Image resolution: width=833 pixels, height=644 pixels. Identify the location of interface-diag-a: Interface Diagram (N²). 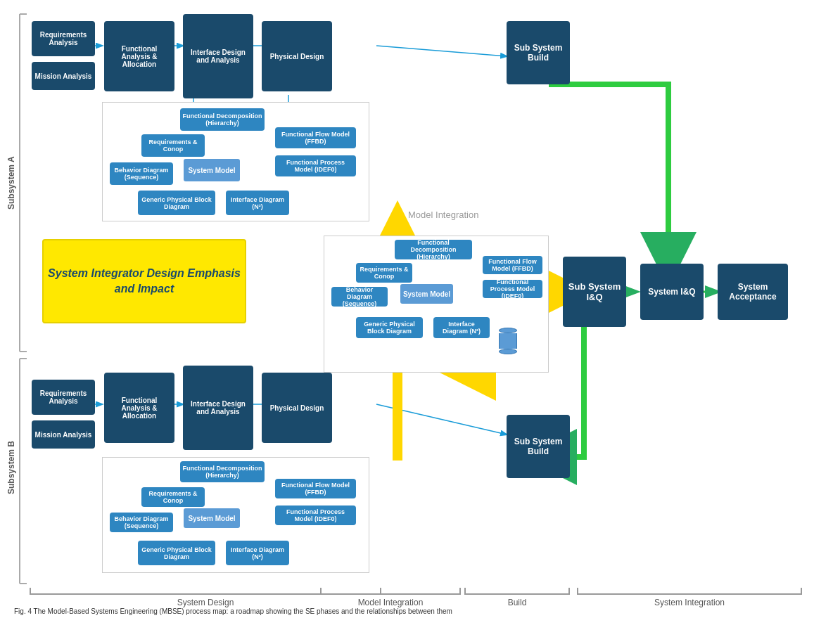
(257, 202).